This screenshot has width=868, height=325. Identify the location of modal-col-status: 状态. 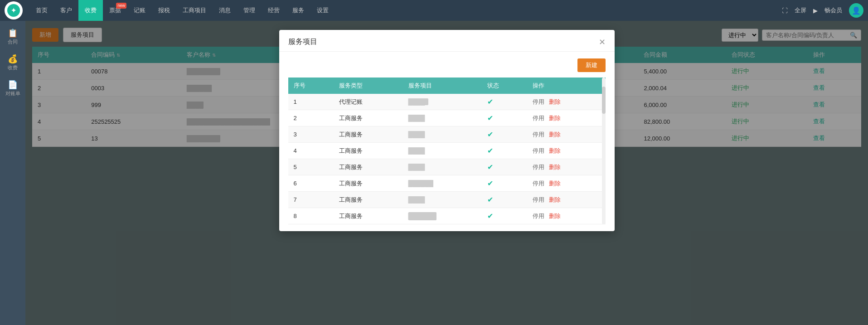
(504, 86).